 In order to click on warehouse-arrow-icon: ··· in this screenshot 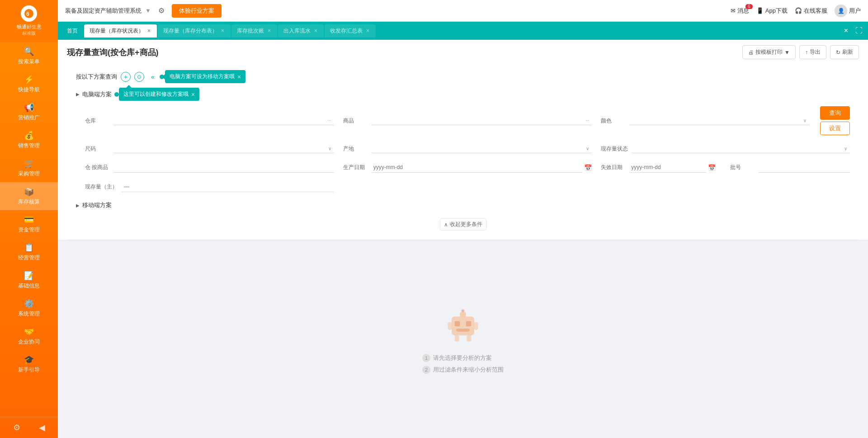, I will do `click(329, 120)`.